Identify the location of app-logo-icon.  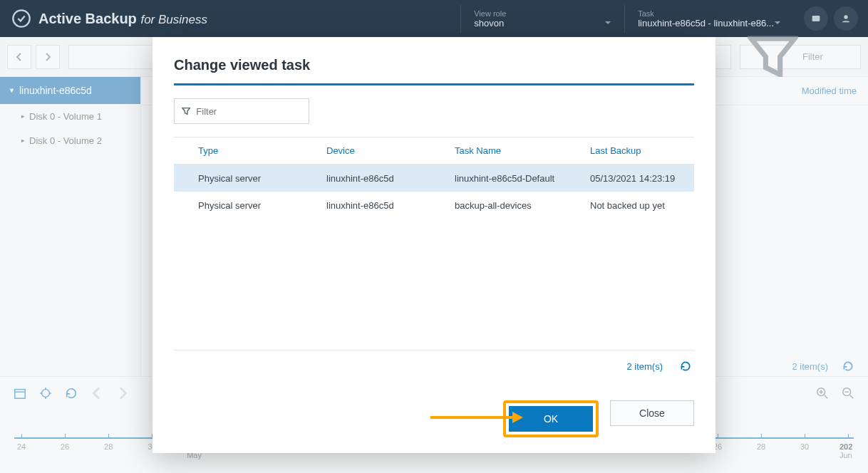
(21, 19).